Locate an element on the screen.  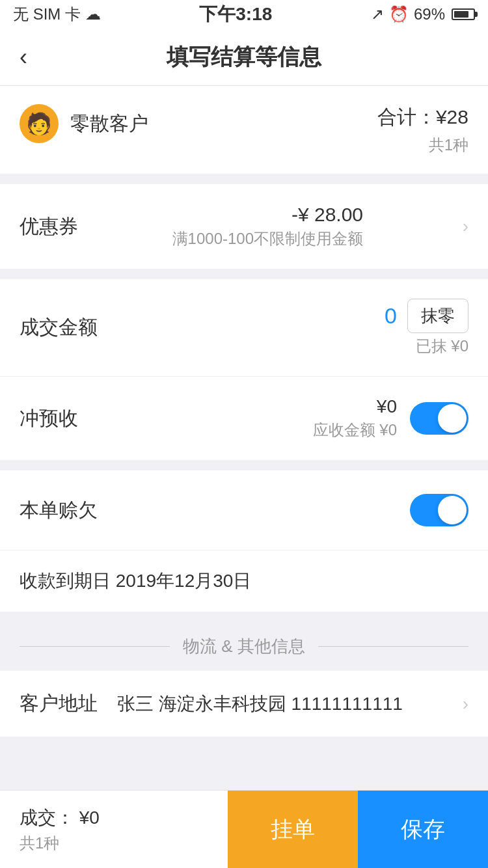
page-header: ‹ 填写结算等信息 is located at coordinates (244, 57).